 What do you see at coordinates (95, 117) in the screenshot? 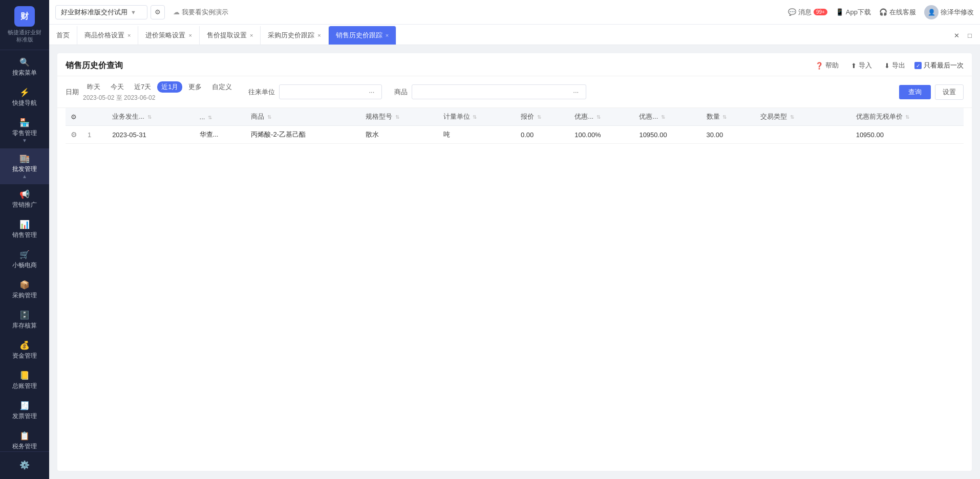
I see `th-num` at bounding box center [95, 117].